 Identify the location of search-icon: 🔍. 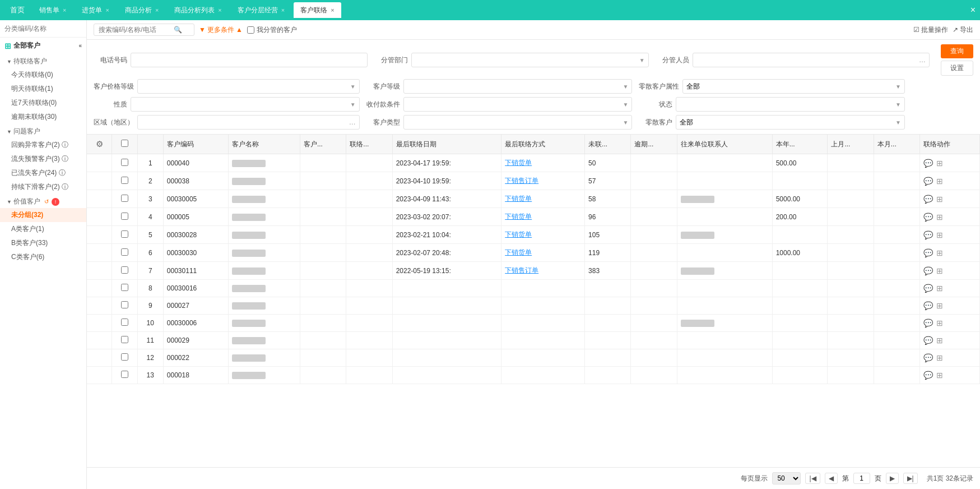
(178, 30).